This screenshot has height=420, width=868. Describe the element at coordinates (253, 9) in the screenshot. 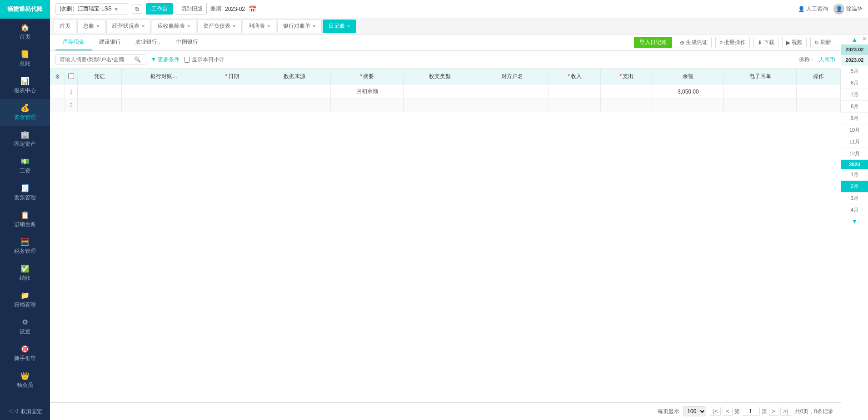

I see `calendar-icon: 📅` at that location.